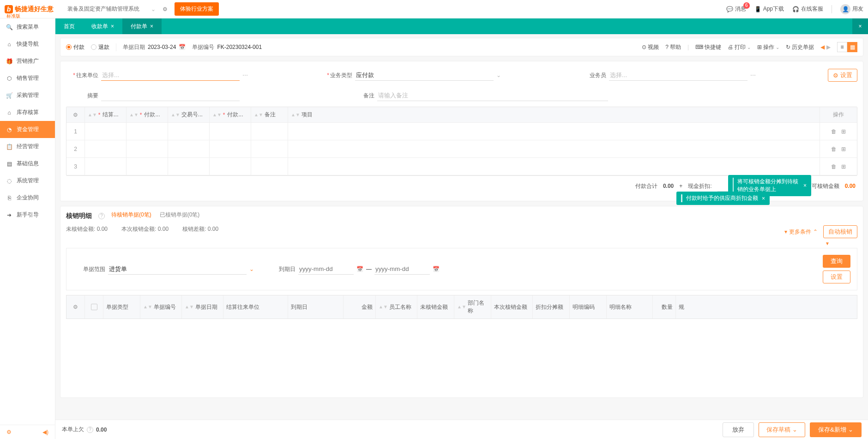 The image size is (868, 439). Describe the element at coordinates (650, 47) in the screenshot. I see `video-link: ⊙视频` at that location.